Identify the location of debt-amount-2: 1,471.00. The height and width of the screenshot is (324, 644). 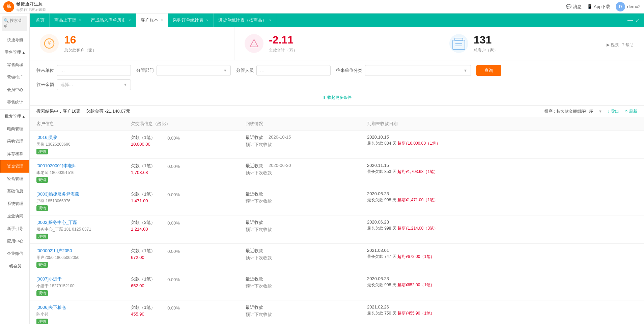
(143, 201).